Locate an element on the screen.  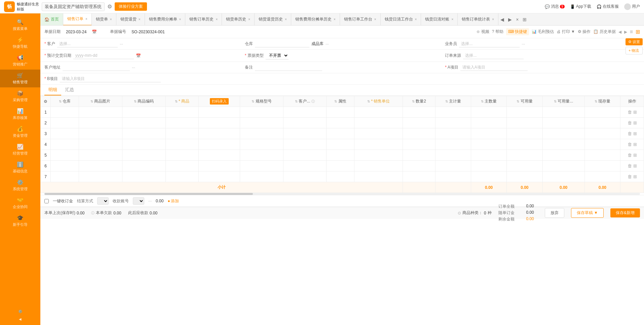
salesperson-input is located at coordinates (489, 44).